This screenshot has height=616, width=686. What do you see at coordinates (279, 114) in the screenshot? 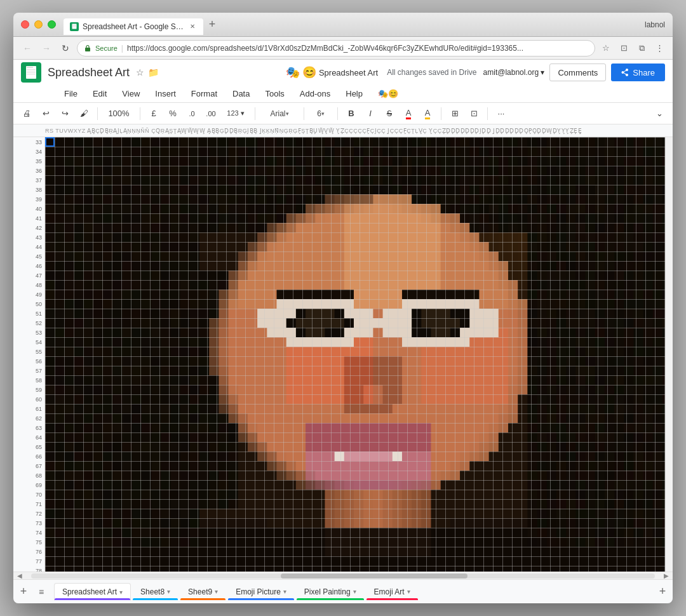
I see `font-selector: Arial ▾` at bounding box center [279, 114].